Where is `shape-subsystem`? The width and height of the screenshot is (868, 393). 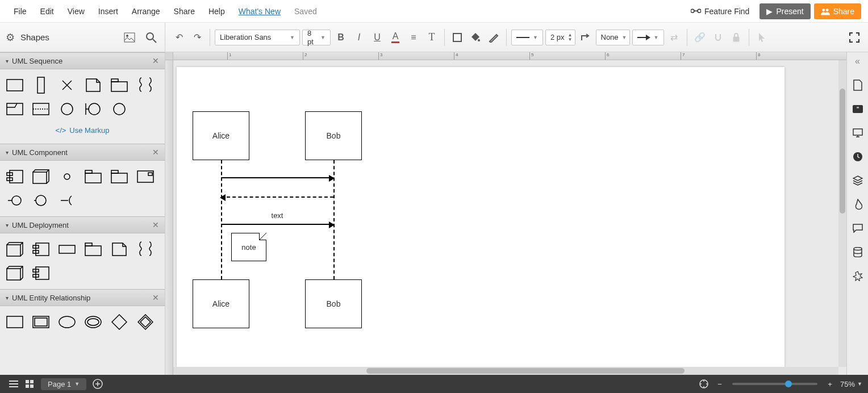
shape-subsystem is located at coordinates (145, 177).